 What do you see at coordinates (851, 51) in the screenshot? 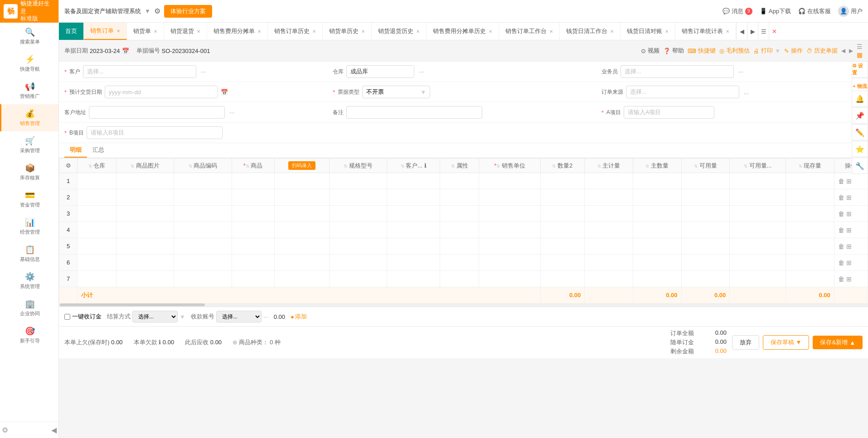
I see `next-page-icon: ▶` at bounding box center [851, 51].